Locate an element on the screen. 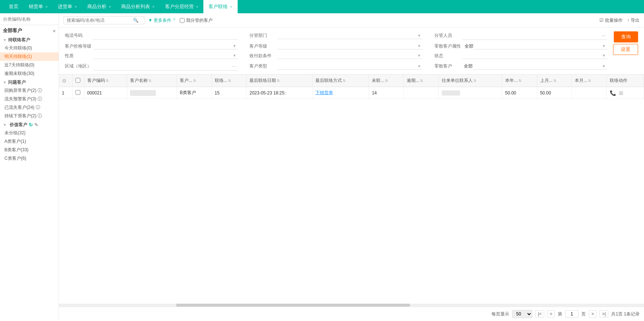 The height and width of the screenshot is (321, 644). sidebar-item-7day-pending: 近7天待联络(0) is located at coordinates (29, 65).